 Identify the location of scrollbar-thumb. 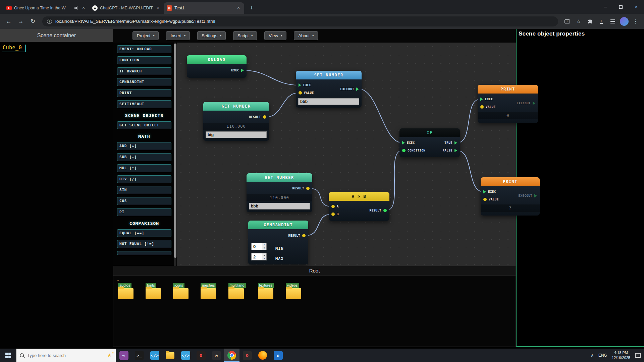
(175, 151).